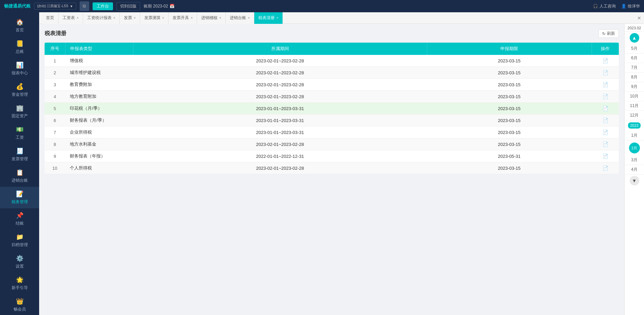 The image size is (644, 315). I want to click on sidebar-item-report: 📊 报表中心, so click(20, 69).